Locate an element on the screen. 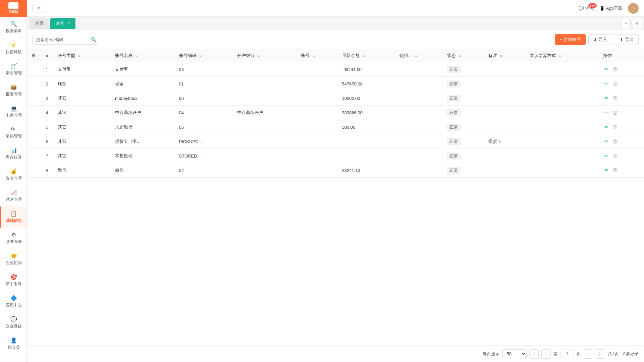 This screenshot has height=362, width=644. col-account: 账号 ⇅ is located at coordinates (317, 56).